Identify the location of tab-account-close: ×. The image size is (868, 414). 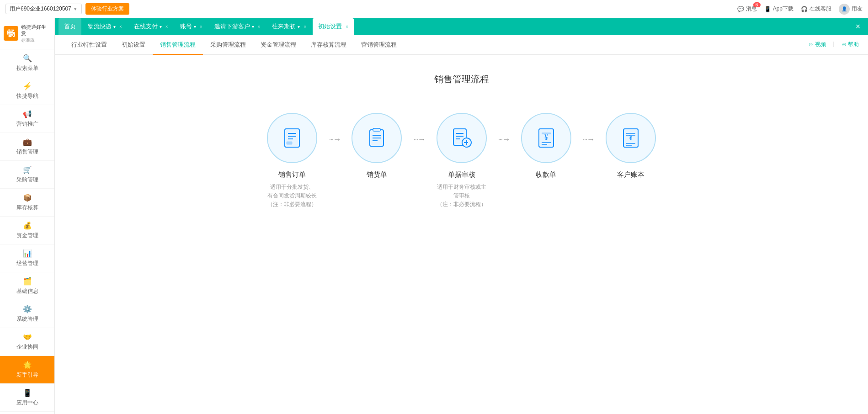
(201, 27).